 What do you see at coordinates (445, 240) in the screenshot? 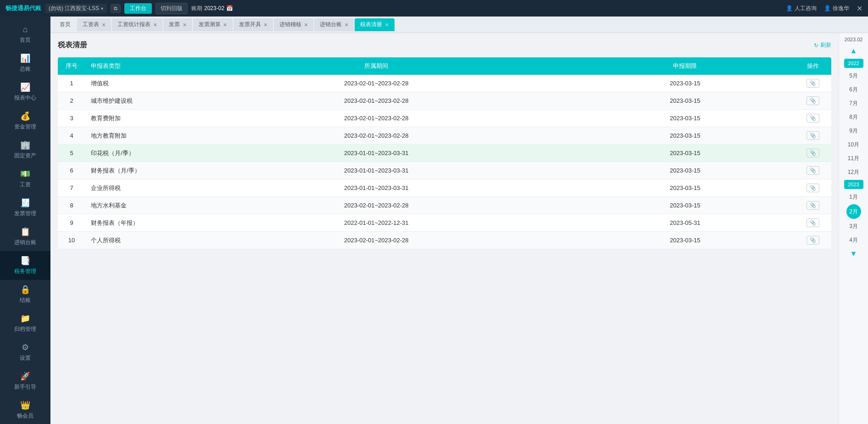
I see `table-row: 10 个人所得税 2023-02-01~2023-02-28 2023-03-1…` at bounding box center [445, 240].